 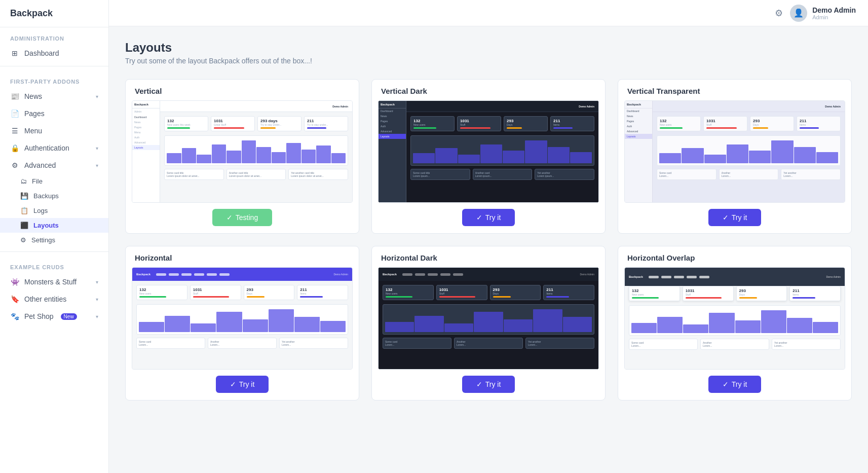 What do you see at coordinates (54, 14) in the screenshot?
I see `app-logo: Backpack` at bounding box center [54, 14].